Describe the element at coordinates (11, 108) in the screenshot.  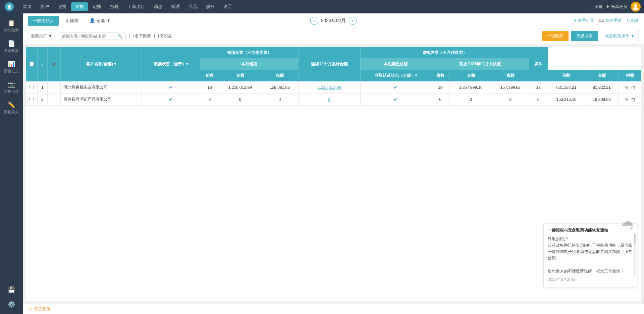
I see `sidebar-item-invoice-entry: ✏️ 票据录入` at that location.